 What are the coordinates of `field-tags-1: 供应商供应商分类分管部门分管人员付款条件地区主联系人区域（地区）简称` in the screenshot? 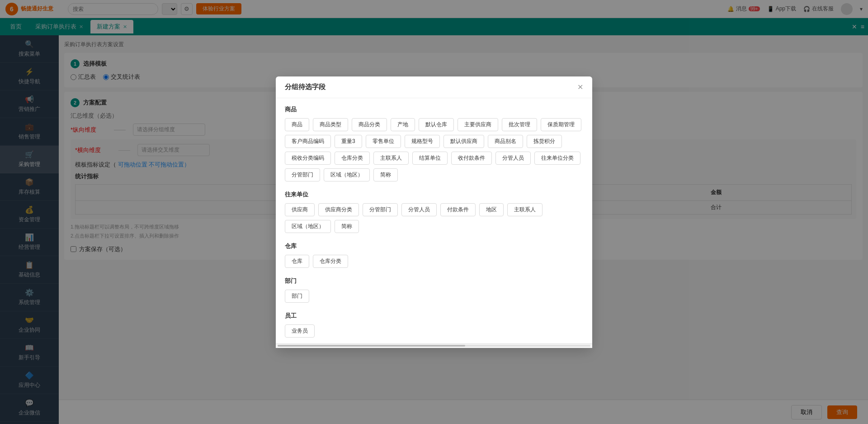 It's located at (434, 218).